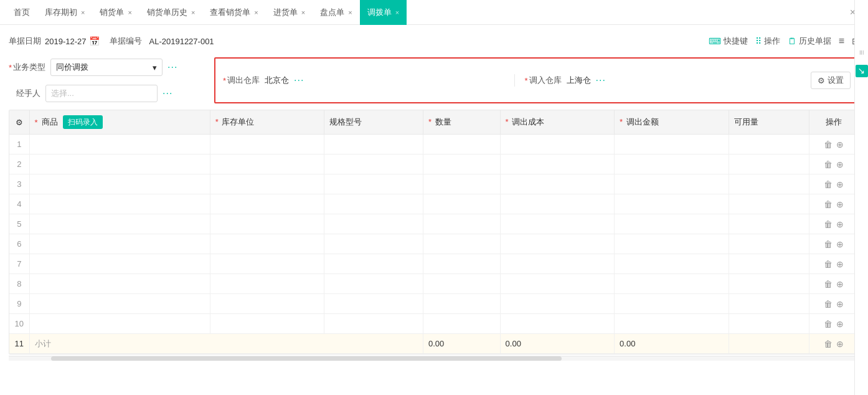 The image size is (868, 395). Describe the element at coordinates (172, 67) in the screenshot. I see `business-type-more-btn: ···` at that location.